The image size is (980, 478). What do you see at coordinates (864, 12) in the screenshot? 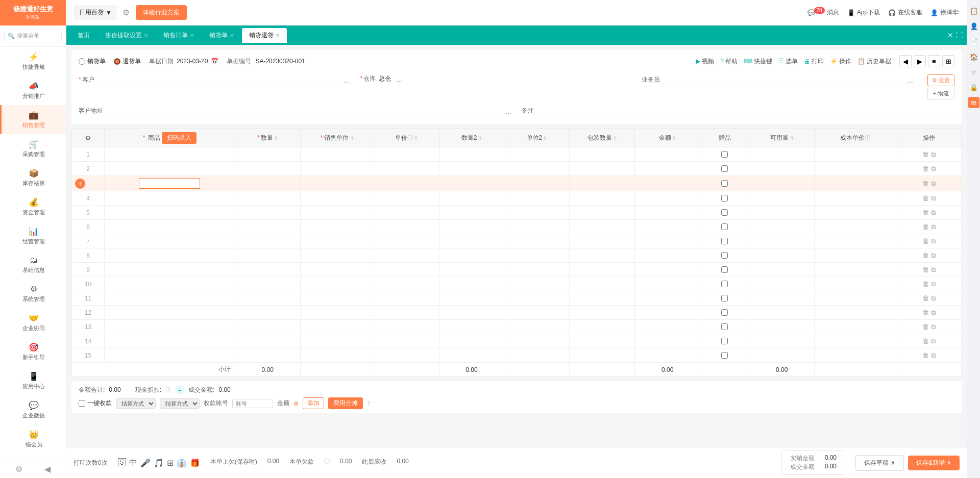
I see `app-download-action: 📱 App下载` at bounding box center [864, 12].